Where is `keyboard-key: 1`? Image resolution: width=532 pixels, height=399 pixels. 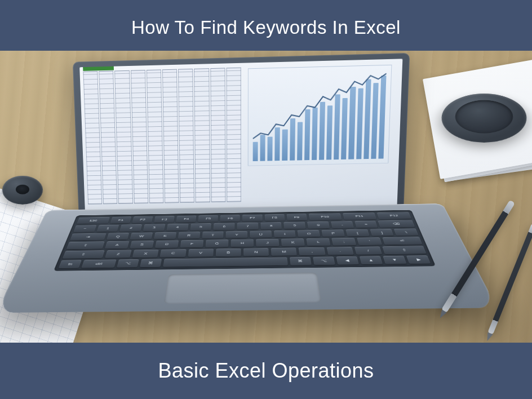
keyboard-key: 1 is located at coordinates (108, 229).